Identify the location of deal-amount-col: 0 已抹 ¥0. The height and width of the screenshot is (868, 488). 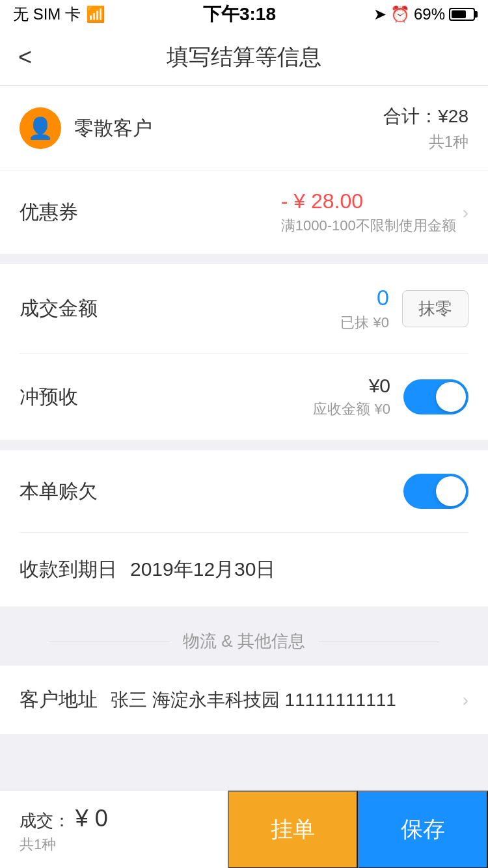
(364, 308).